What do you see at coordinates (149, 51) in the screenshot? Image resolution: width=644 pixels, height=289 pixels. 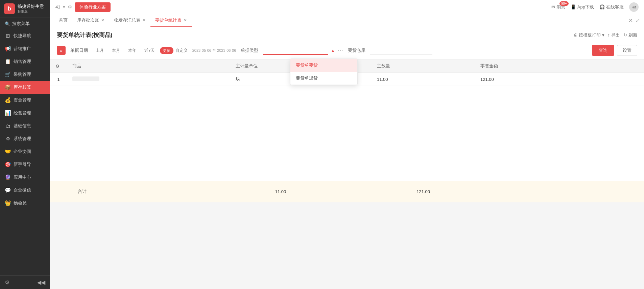 I see `date-btn-recent7: 近7天` at bounding box center [149, 51].